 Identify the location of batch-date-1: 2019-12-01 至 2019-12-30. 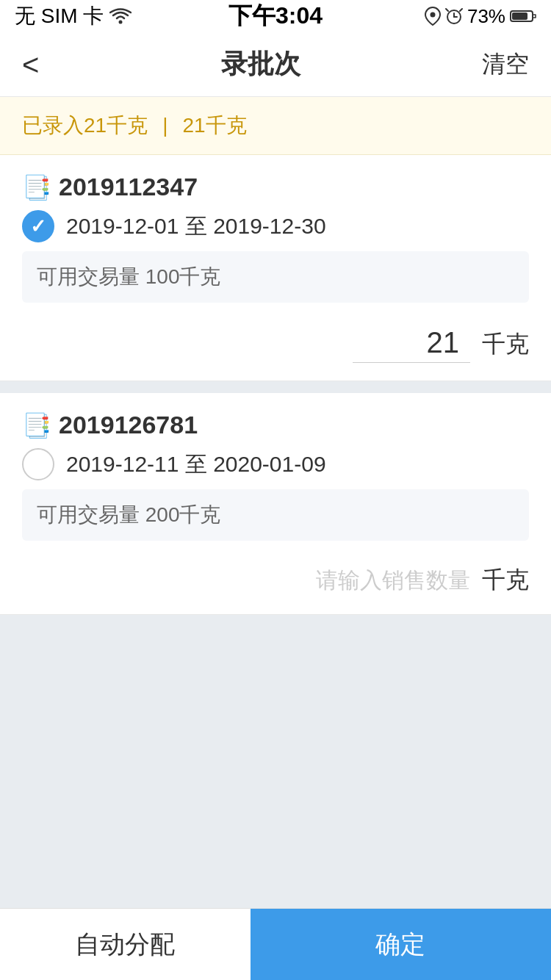
(196, 226).